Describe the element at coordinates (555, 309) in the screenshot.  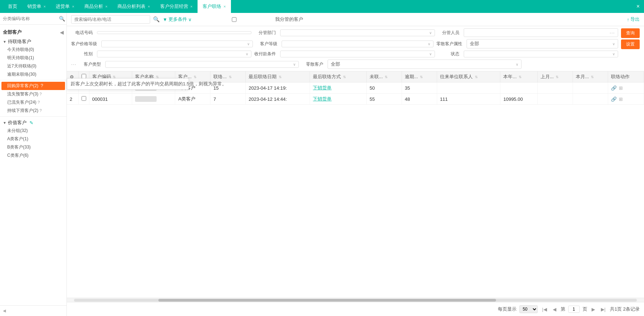
I see `prev-page-button: ◀` at that location.